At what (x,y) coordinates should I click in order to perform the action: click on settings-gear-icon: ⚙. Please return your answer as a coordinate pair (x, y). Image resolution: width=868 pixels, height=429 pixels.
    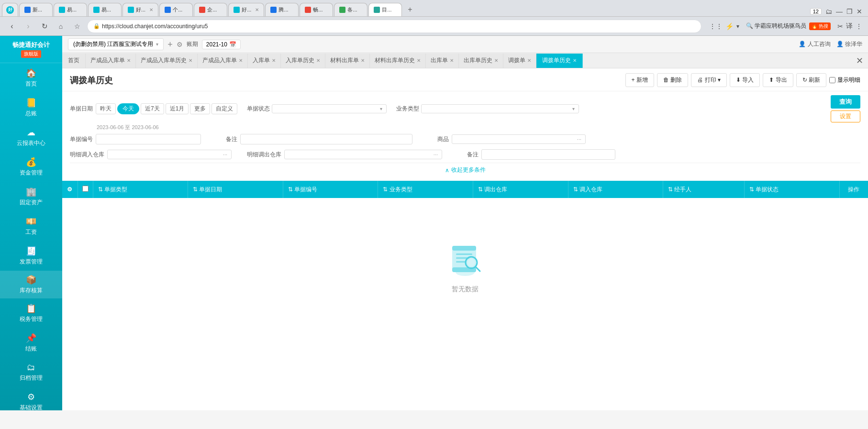
    Looking at the image, I should click on (180, 44).